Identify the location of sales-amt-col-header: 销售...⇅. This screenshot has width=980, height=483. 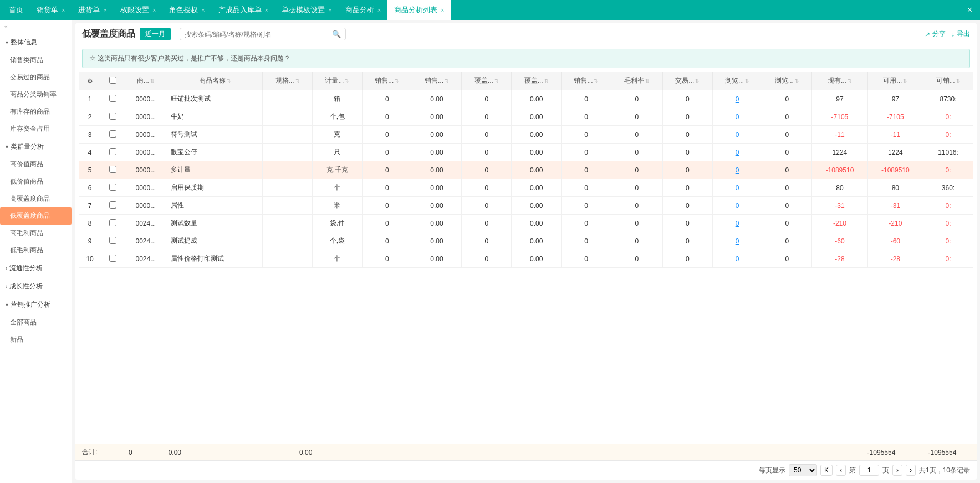
(437, 81).